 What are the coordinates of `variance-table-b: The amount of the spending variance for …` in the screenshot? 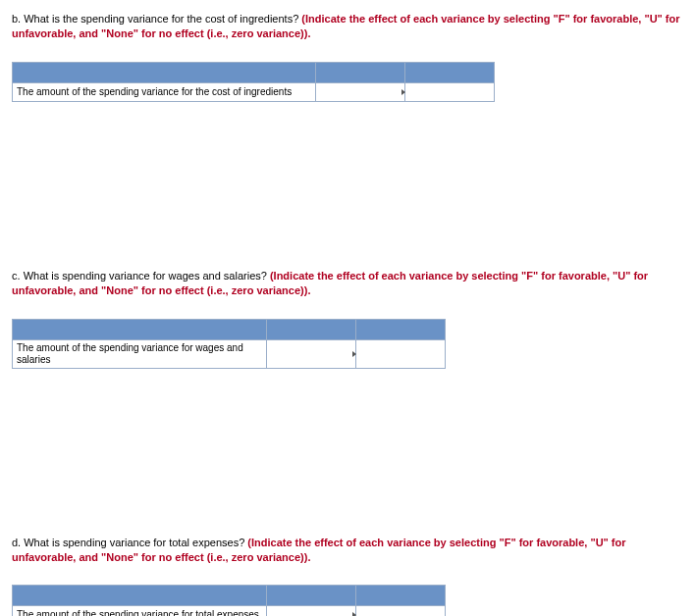 It's located at (253, 82).